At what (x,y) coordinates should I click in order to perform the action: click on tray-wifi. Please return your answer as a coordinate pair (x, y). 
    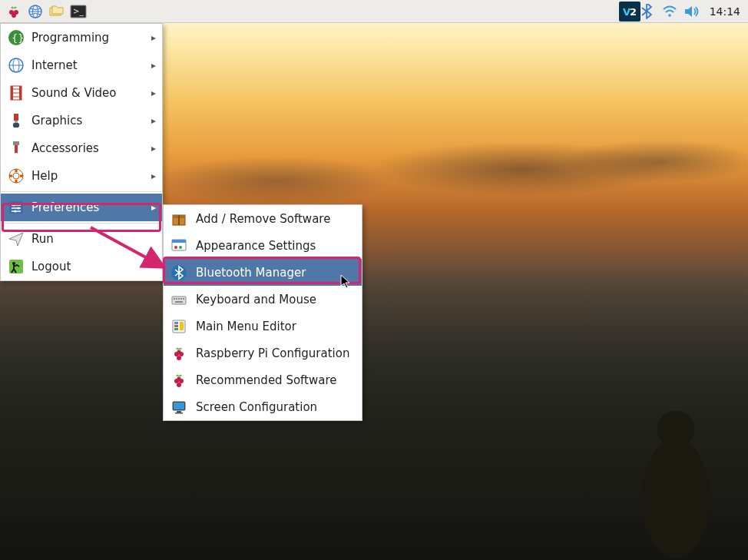
    Looking at the image, I should click on (673, 12).